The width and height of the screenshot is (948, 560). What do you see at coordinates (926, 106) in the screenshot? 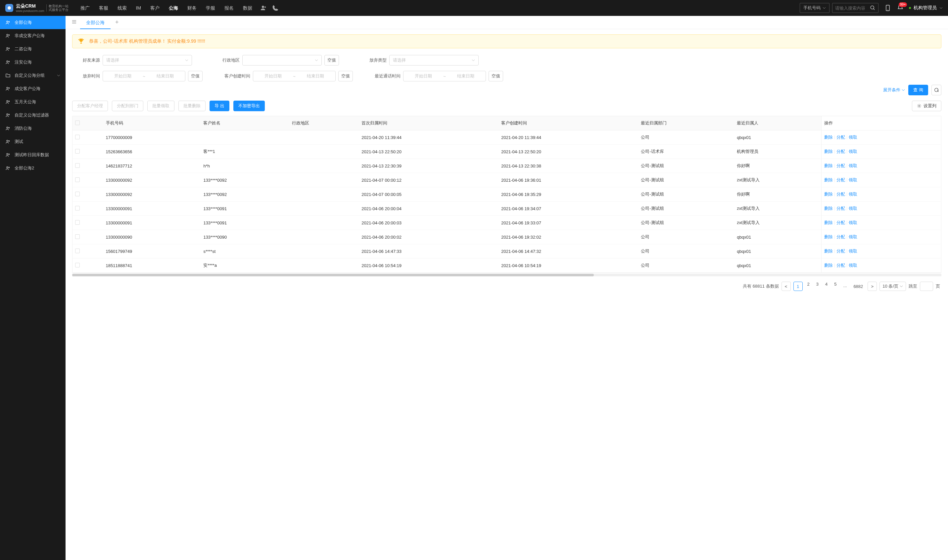
I see `columns-button: 设置列` at bounding box center [926, 106].